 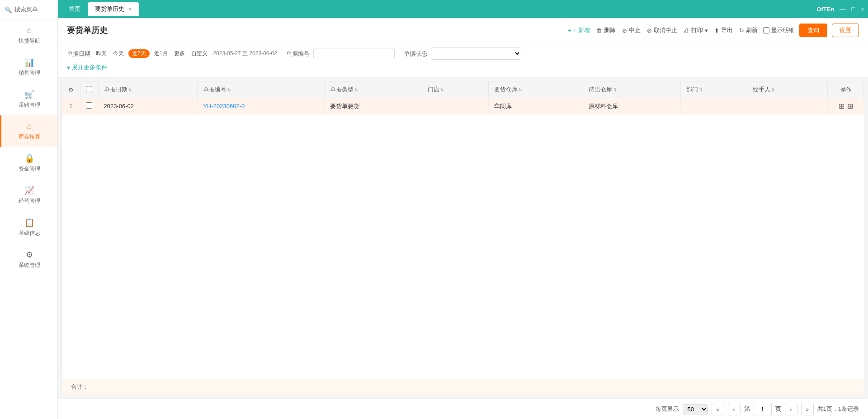 I want to click on tab-home: 首页, so click(x=75, y=9).